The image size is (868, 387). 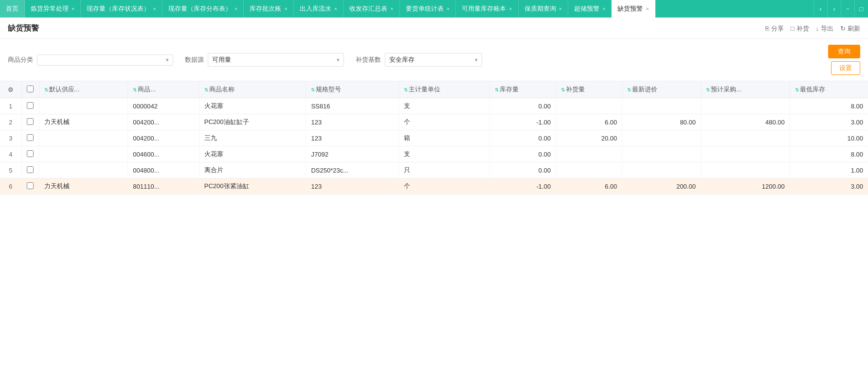 I want to click on header-actions: ⎘ 分享 □ 补货 ↓ 导出 ↻ 刷新, so click(x=813, y=29).